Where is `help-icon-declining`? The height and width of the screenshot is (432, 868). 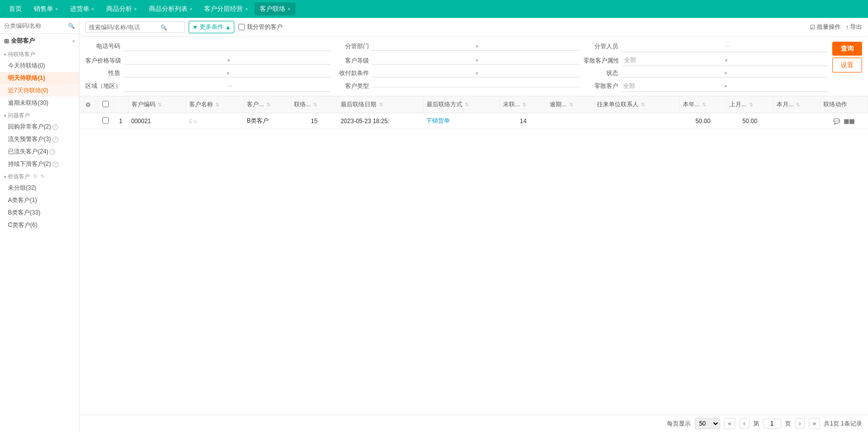 help-icon-declining is located at coordinates (56, 164).